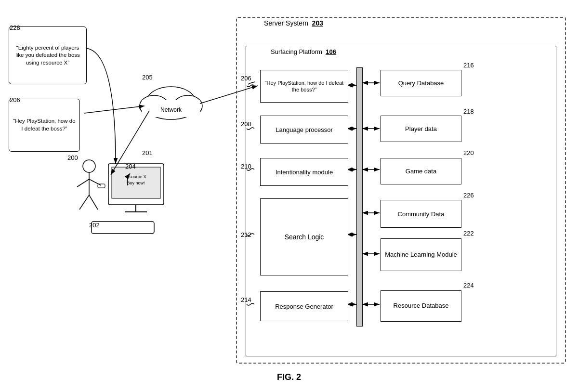  What do you see at coordinates (304, 130) in the screenshot?
I see `language-processor-text: Language processor` at bounding box center [304, 130].